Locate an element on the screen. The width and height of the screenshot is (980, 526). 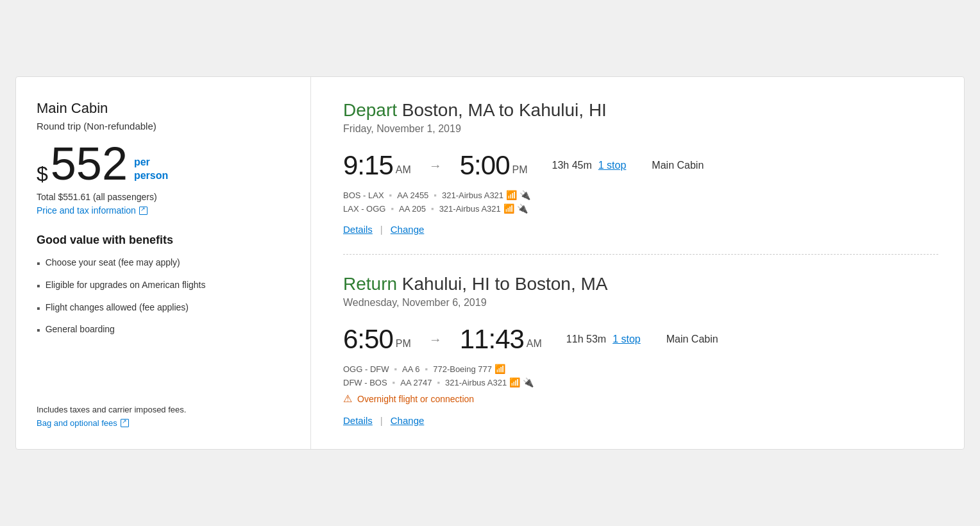
return-action-row: Details | Change is located at coordinates (641, 421).